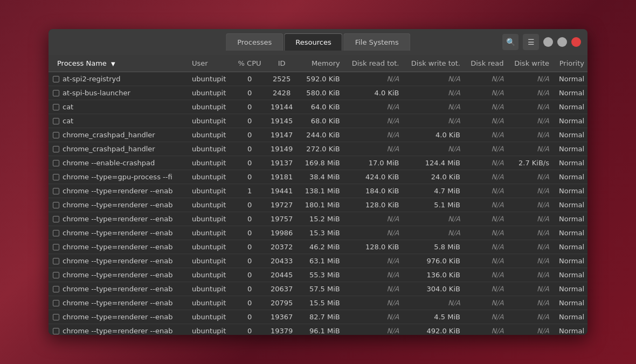  What do you see at coordinates (211, 64) in the screenshot?
I see `col-user: User` at bounding box center [211, 64].